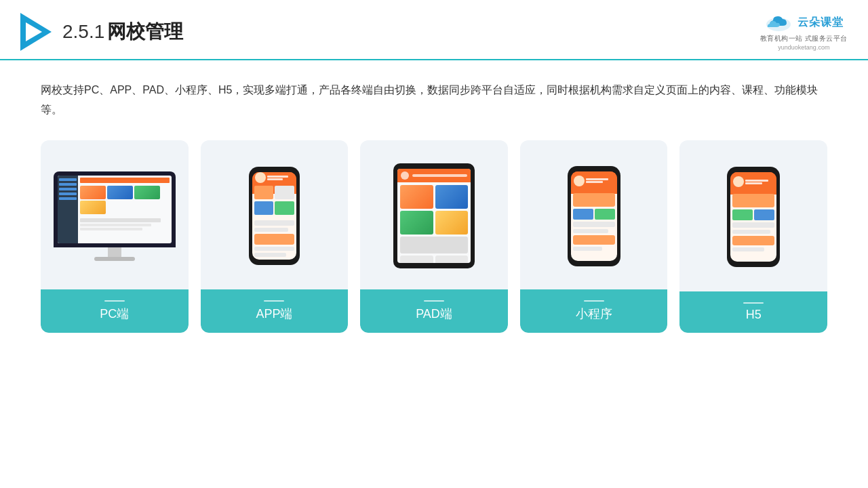 Image resolution: width=868 pixels, height=488 pixels. I want to click on header-left: 2.5.1网校管理, so click(102, 32).